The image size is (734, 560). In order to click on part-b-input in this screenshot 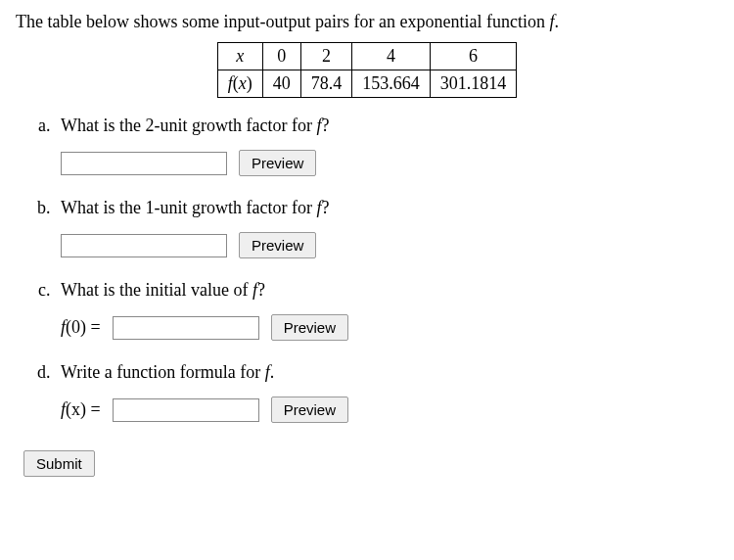, I will do `click(144, 246)`.